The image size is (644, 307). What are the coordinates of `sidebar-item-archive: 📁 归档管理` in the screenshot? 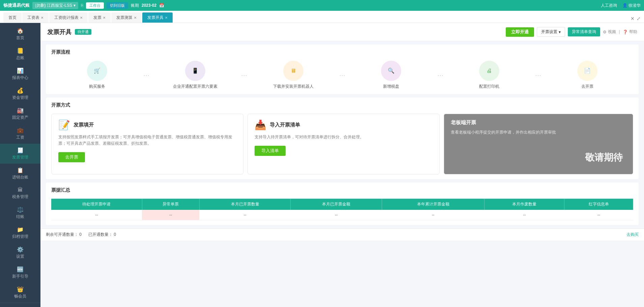 It's located at (20, 233).